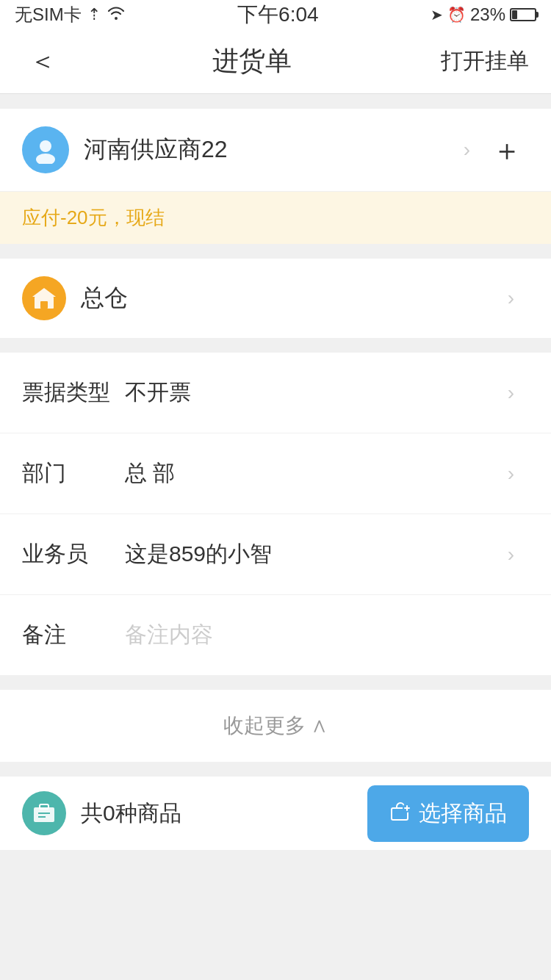  Describe the element at coordinates (276, 915) in the screenshot. I see `empty-area` at that location.